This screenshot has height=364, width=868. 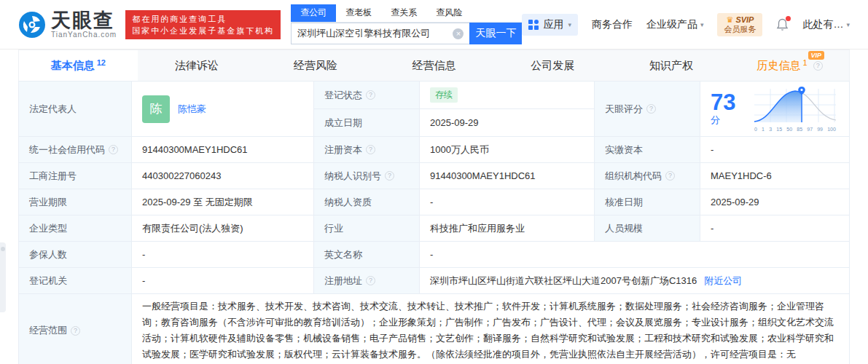 I want to click on header-nav: 应用 ▾ 商务合作 企业级产品 ▾ ♛ SVIP 会员服务 此处有…, so click(x=686, y=25).